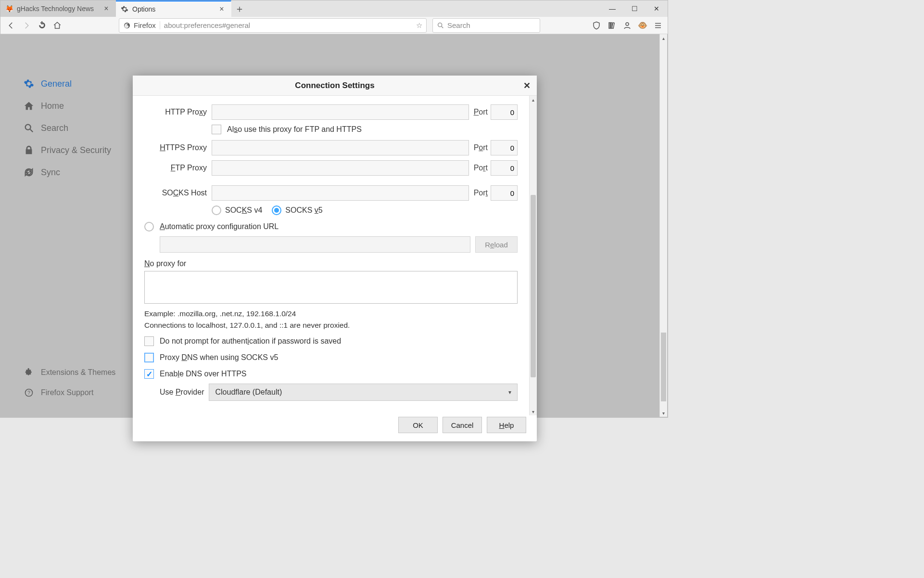 This screenshot has height=578, width=924. Describe the element at coordinates (149, 358) in the screenshot. I see `proxy-dns-checkbox` at that location.